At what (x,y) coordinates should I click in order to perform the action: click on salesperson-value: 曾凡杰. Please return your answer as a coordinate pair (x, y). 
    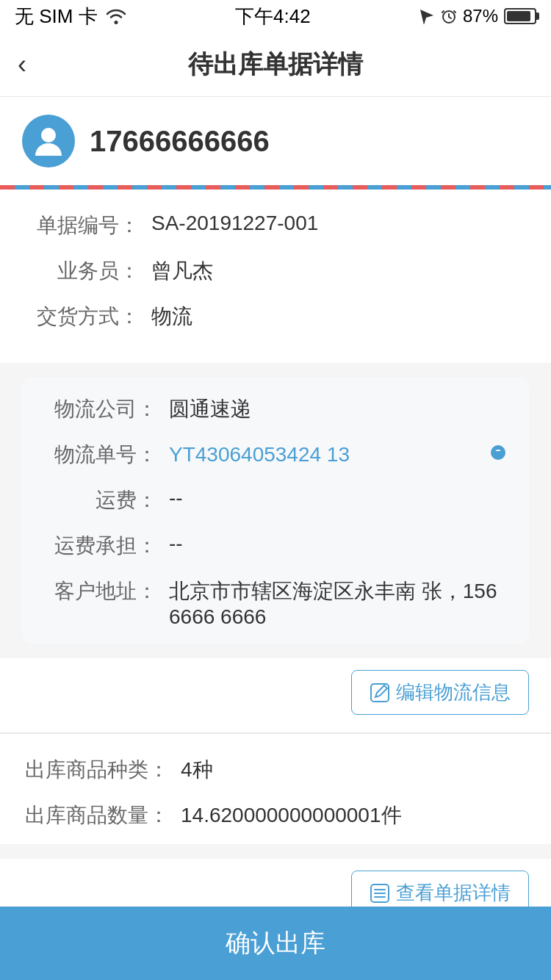
    Looking at the image, I should click on (340, 271).